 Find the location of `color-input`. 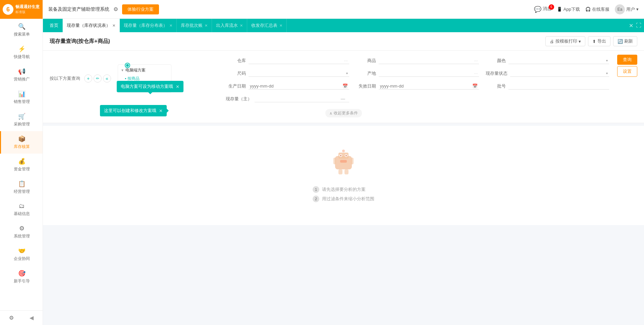

color-input is located at coordinates (558, 60).